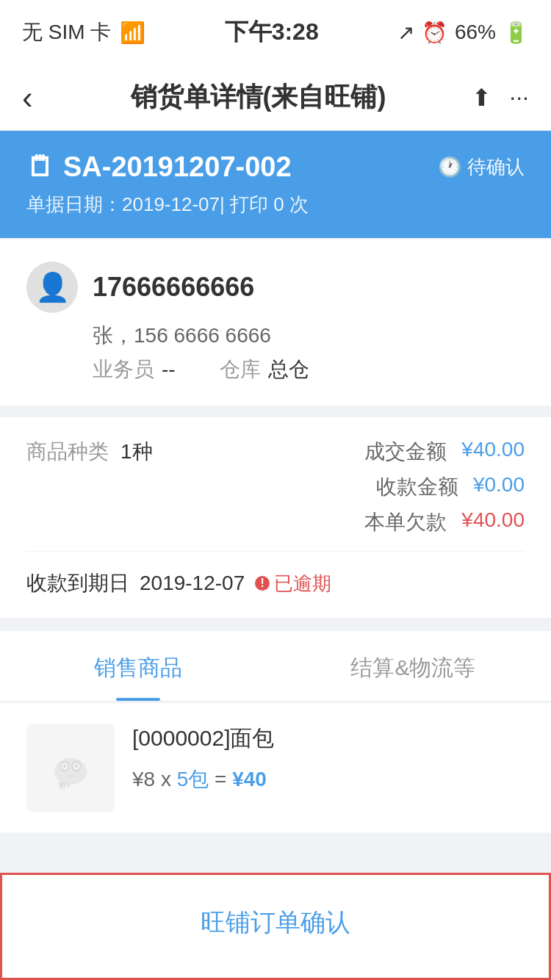 The image size is (551, 980). Describe the element at coordinates (293, 583) in the screenshot. I see `overdue-badge: ! 已逾期` at that location.